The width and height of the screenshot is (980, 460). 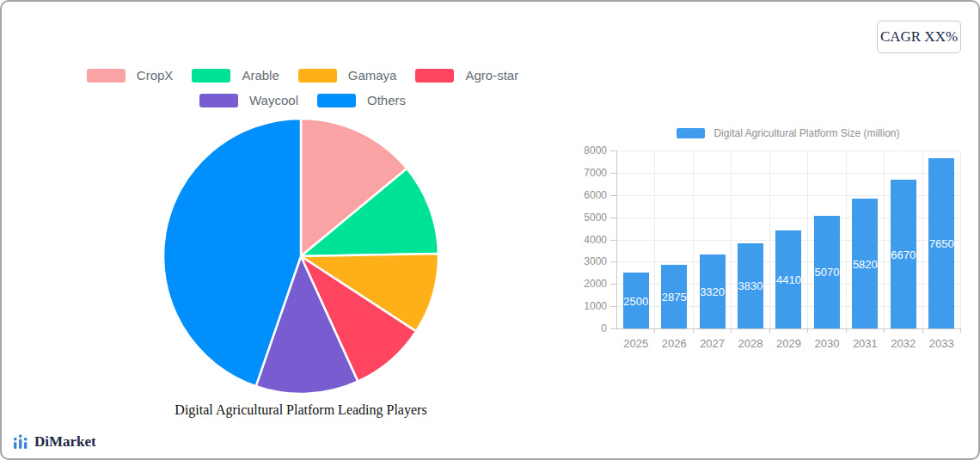 What do you see at coordinates (865, 263) in the screenshot?
I see `bar-value-label: 5820` at bounding box center [865, 263].